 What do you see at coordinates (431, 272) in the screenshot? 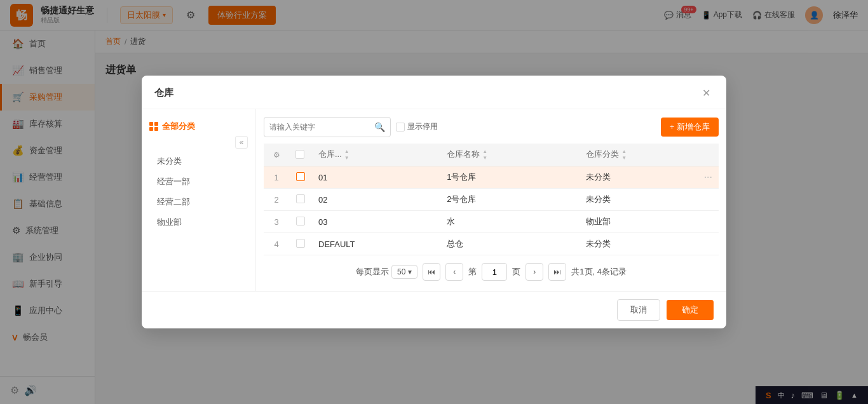
I see `first-page-btn: ⏮` at bounding box center [431, 272].